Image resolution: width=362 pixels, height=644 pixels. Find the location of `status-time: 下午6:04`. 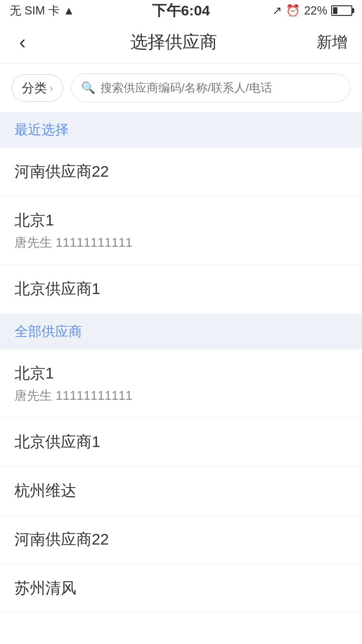

status-time: 下午6:04 is located at coordinates (181, 11).